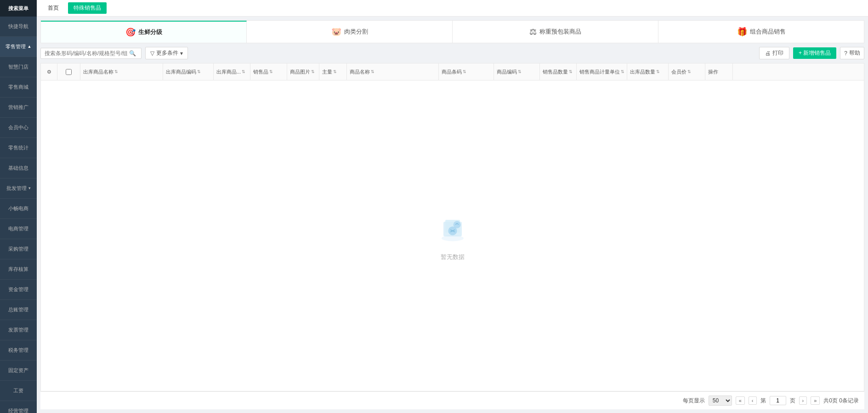 The height and width of the screenshot is (413, 868). Describe the element at coordinates (452, 400) in the screenshot. I see `pagination: 每页显示 10 20 50 100 « ‹ 第 页 › » 共0页 0条记录` at that location.